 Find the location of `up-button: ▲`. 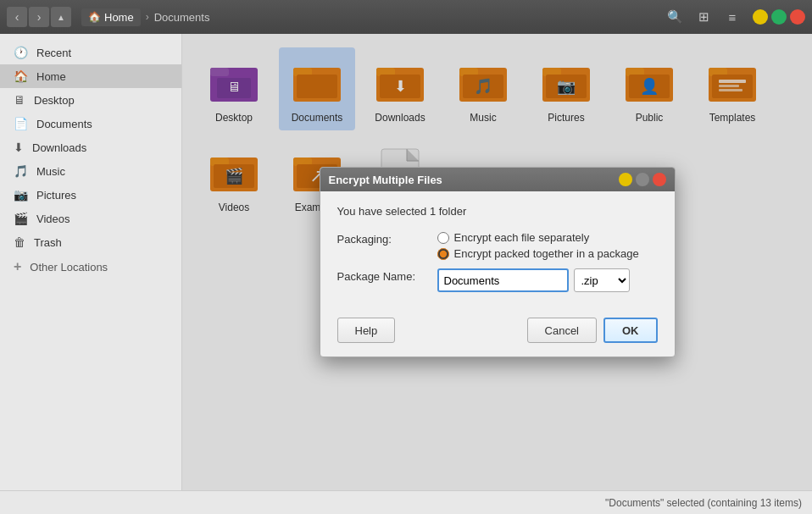

up-button: ▲ is located at coordinates (61, 17).